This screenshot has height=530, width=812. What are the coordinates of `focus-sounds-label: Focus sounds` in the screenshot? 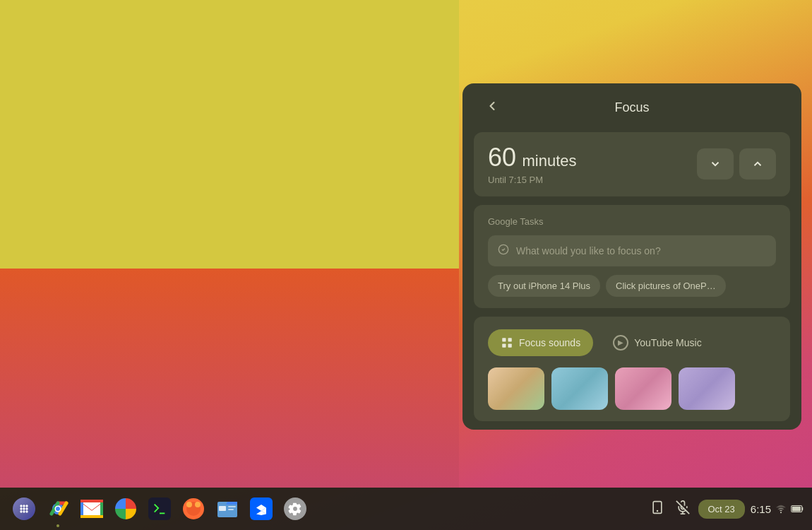 It's located at (549, 343).